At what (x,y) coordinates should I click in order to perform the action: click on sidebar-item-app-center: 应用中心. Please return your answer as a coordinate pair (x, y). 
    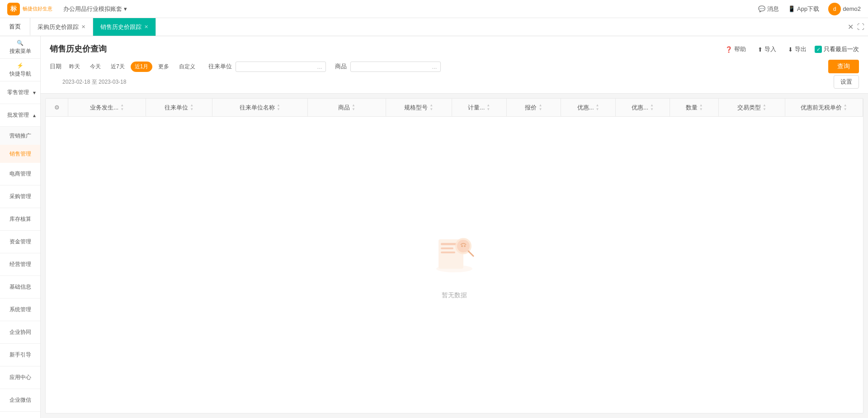
    Looking at the image, I should click on (20, 378).